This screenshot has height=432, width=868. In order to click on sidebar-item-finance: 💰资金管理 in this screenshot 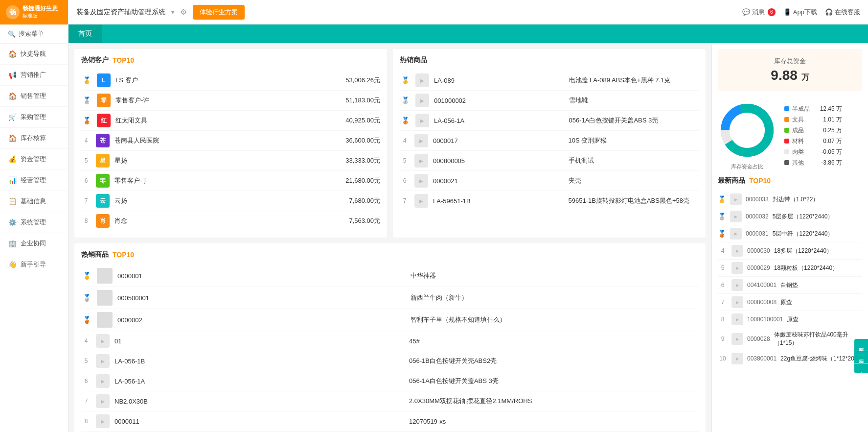, I will do `click(34, 160)`.